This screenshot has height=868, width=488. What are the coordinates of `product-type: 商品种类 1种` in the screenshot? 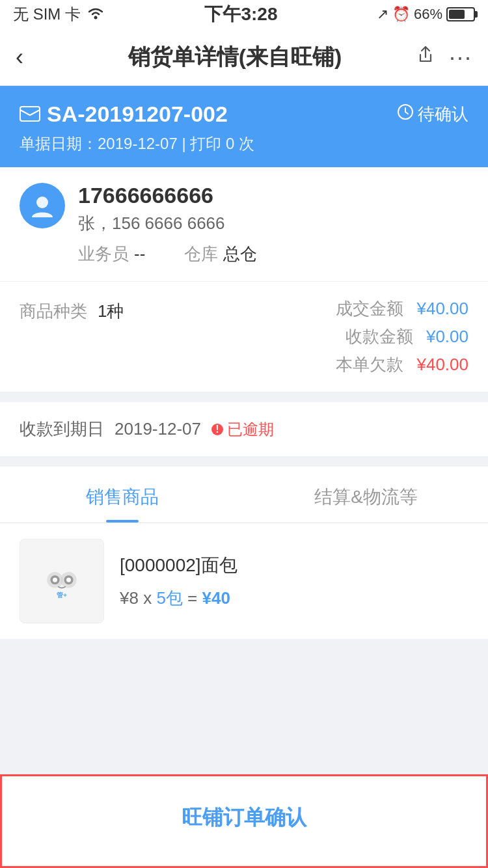 It's located at (178, 310).